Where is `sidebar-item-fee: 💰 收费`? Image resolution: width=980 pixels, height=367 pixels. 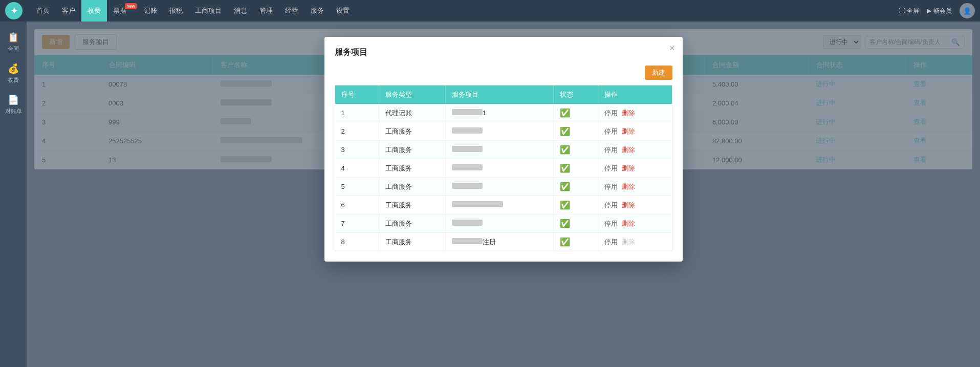 sidebar-item-fee: 💰 收费 is located at coordinates (13, 74).